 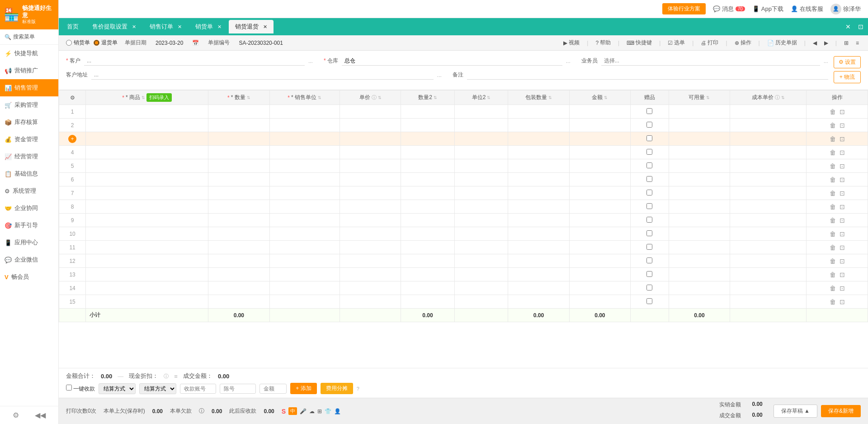 I want to click on help-btn: ? 帮助, so click(x=603, y=43).